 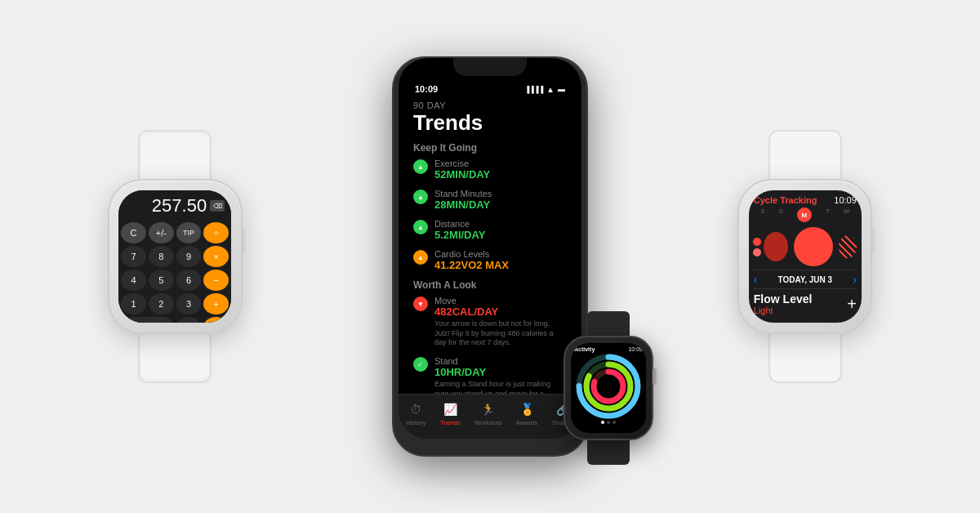 I want to click on trend-name-stand: Stand Minutes, so click(x=463, y=194).